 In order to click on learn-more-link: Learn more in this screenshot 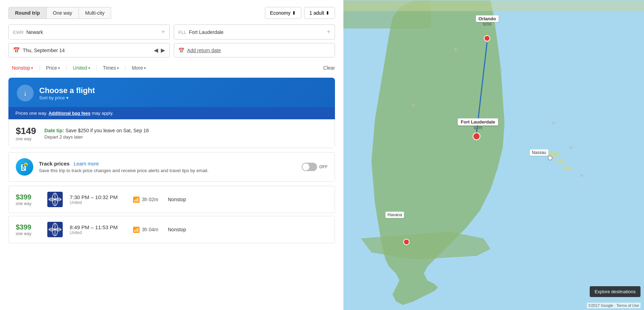, I will do `click(86, 164)`.